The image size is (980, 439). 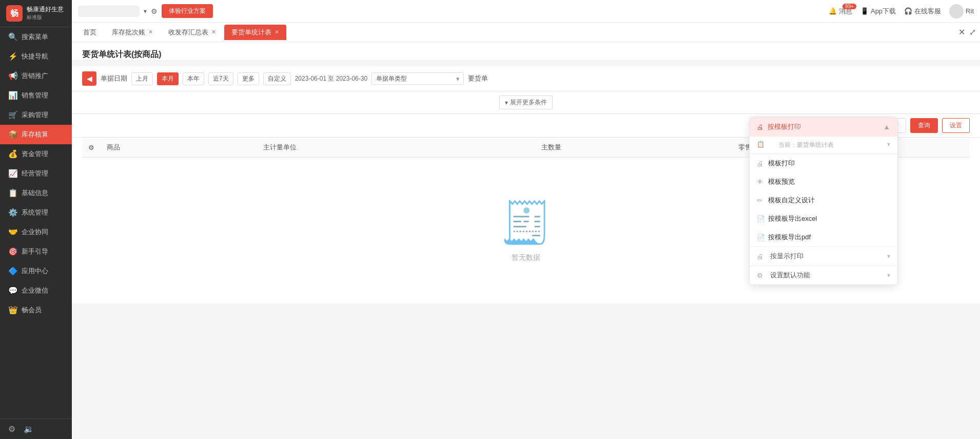 What do you see at coordinates (145, 11) in the screenshot?
I see `topbar-dropdown-arrow: ▾` at bounding box center [145, 11].